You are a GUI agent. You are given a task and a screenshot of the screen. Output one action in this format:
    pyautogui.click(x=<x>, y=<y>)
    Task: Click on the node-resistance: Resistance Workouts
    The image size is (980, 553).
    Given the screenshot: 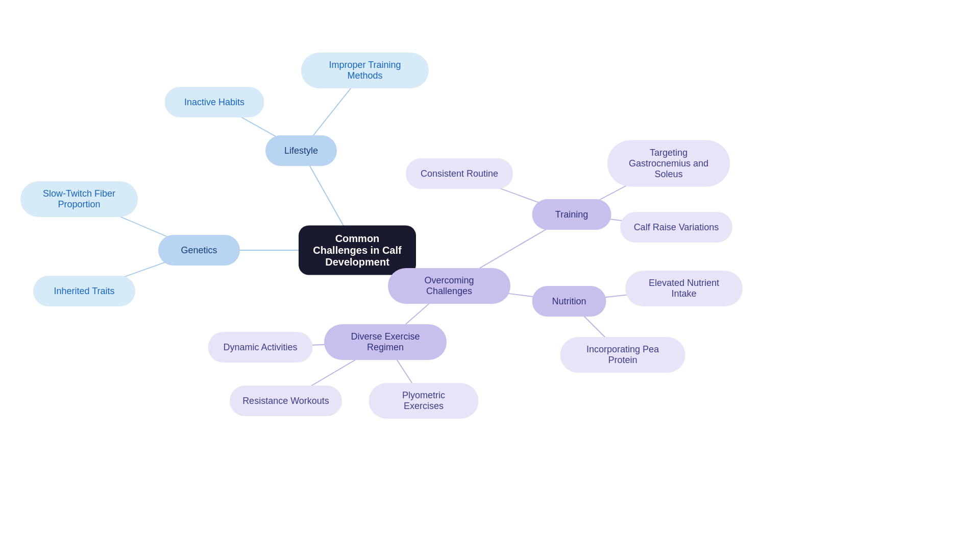 What is the action you would take?
    pyautogui.click(x=286, y=401)
    